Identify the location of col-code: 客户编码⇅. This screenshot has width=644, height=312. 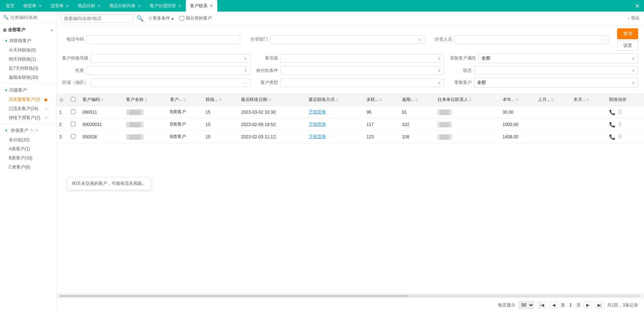
(101, 100).